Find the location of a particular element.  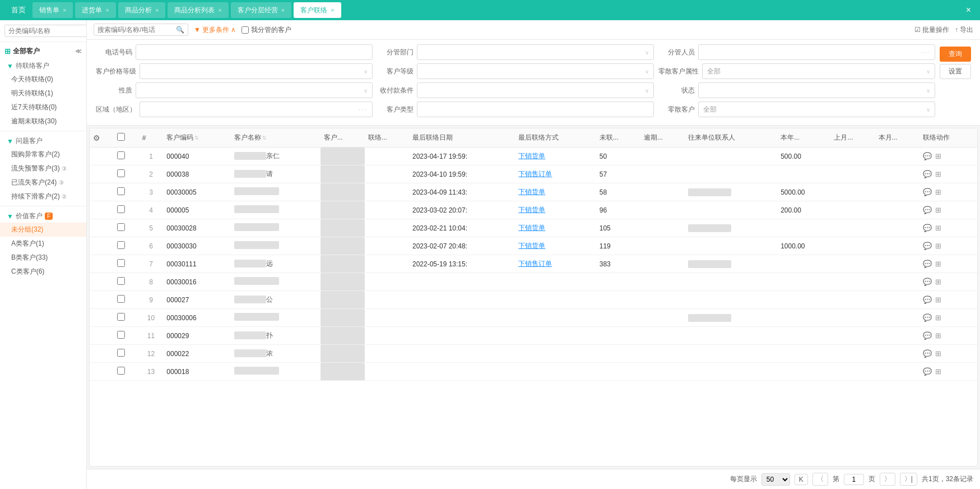

value-customers-section: ▼ 价值客户 F is located at coordinates (43, 215).